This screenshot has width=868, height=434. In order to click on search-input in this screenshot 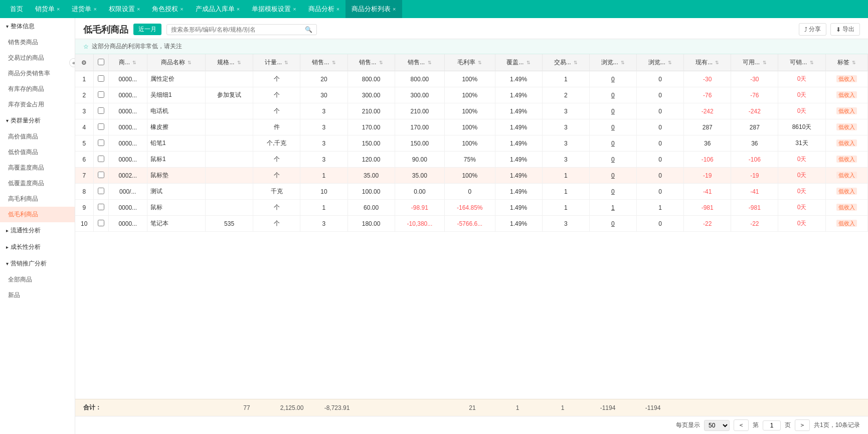, I will do `click(238, 30)`.